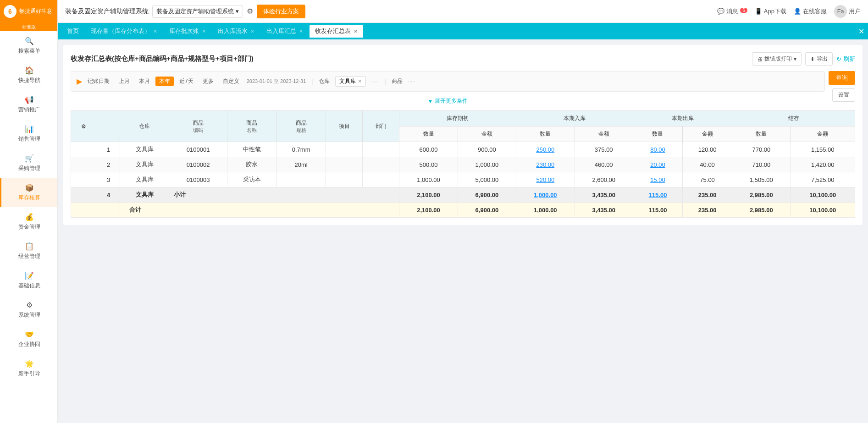 The image size is (868, 423). What do you see at coordinates (144, 82) in the screenshot?
I see `date-opt-this-month: 本月` at bounding box center [144, 82].